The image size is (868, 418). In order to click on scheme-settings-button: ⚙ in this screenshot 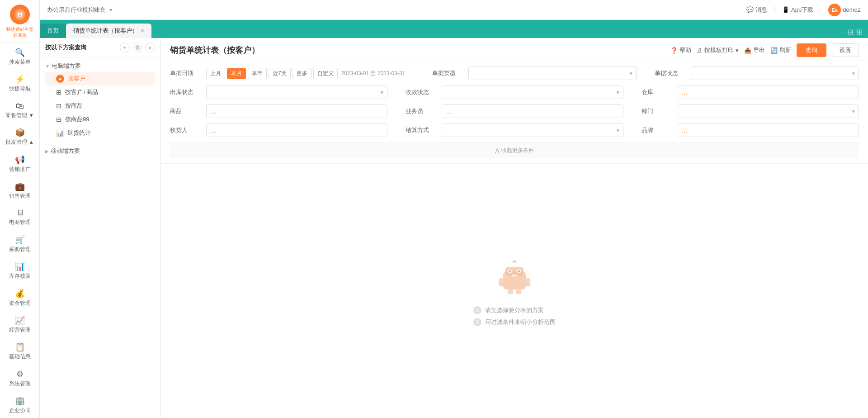, I will do `click(137, 48)`.